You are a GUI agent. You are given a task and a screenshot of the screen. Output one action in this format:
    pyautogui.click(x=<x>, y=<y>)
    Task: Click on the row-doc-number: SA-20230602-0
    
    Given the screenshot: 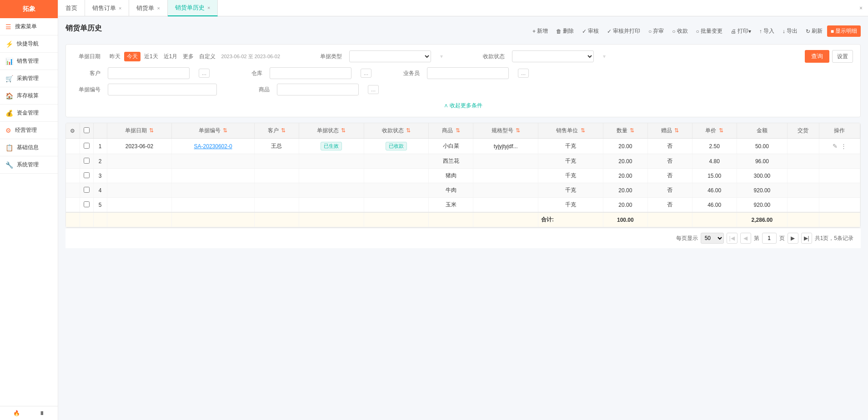 What is the action you would take?
    pyautogui.click(x=213, y=146)
    